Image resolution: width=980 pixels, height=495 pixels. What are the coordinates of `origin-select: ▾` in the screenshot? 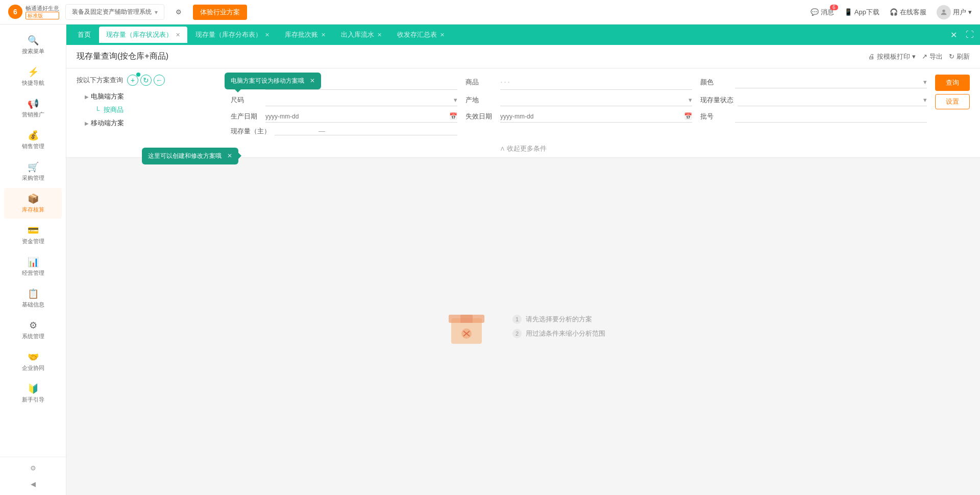 It's located at (596, 100).